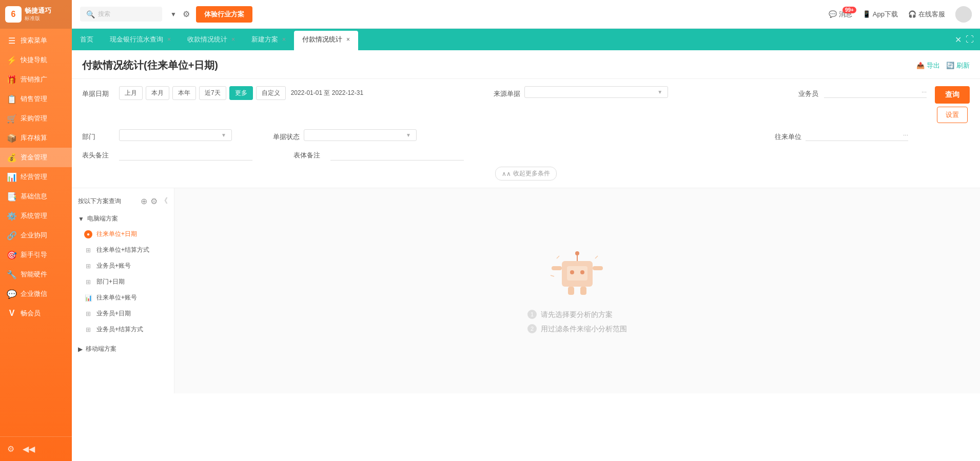 This screenshot has width=980, height=461. I want to click on tab-bank-flow: 现金银行流水查询 ×, so click(141, 39).